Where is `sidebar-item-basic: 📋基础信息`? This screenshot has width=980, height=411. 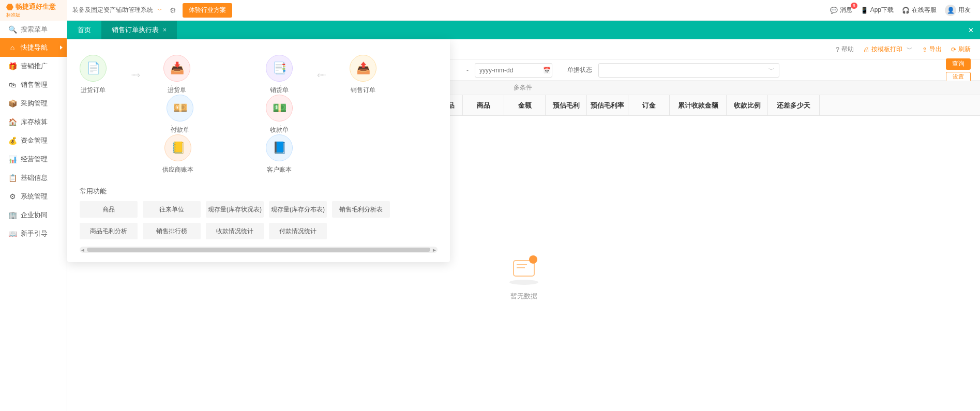 sidebar-item-basic: 📋基础信息 is located at coordinates (33, 178).